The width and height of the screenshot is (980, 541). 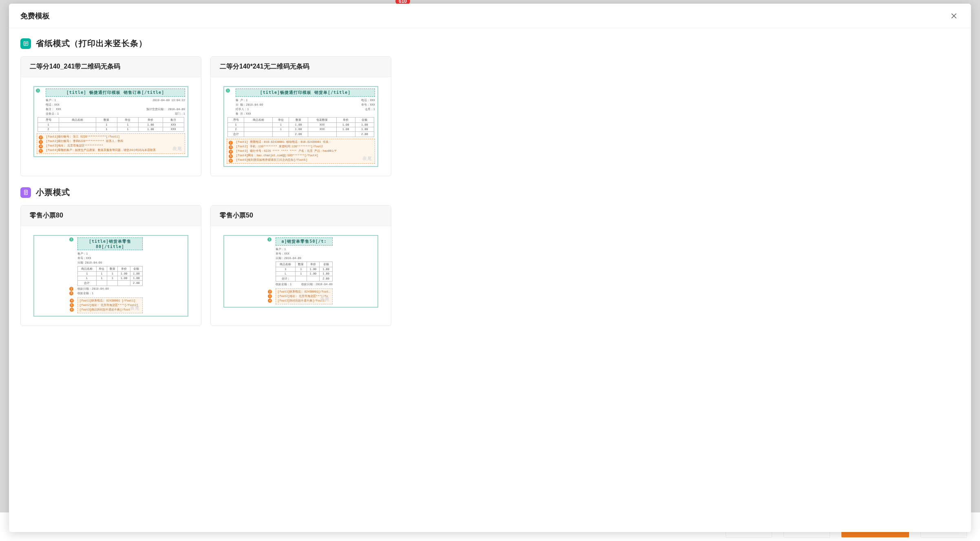 What do you see at coordinates (954, 16) in the screenshot?
I see `close-button` at bounding box center [954, 16].